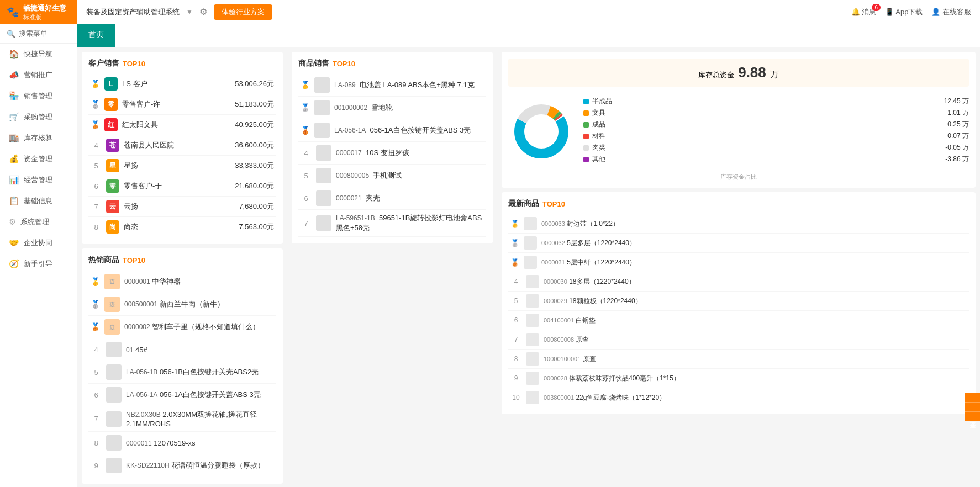  I want to click on tab-home: 首页, so click(96, 35).